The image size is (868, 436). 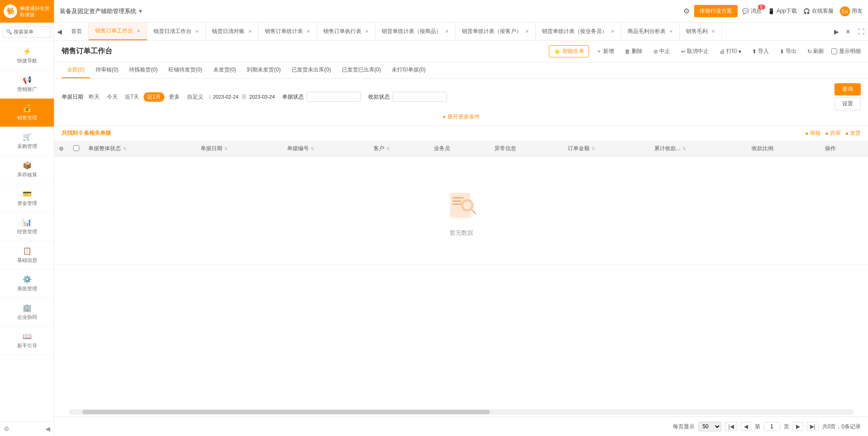 What do you see at coordinates (752, 11) in the screenshot?
I see `messages-button: 💬 消息 6` at bounding box center [752, 11].